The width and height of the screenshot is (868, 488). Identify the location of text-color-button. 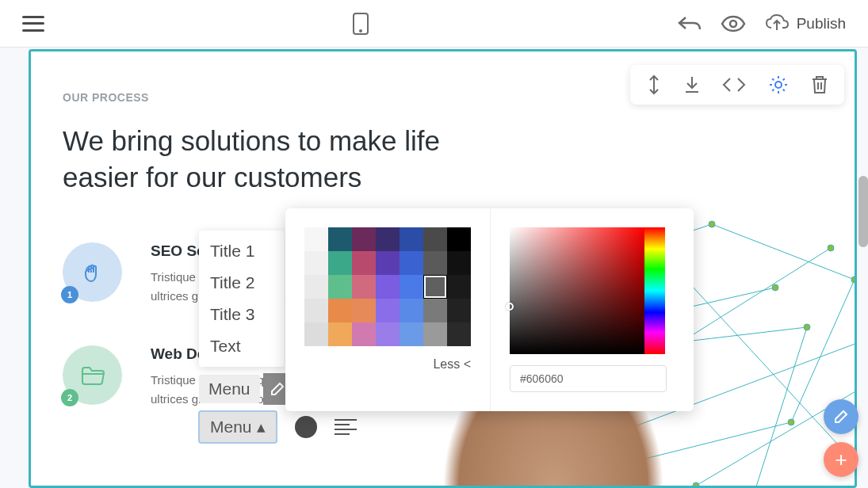
(306, 427).